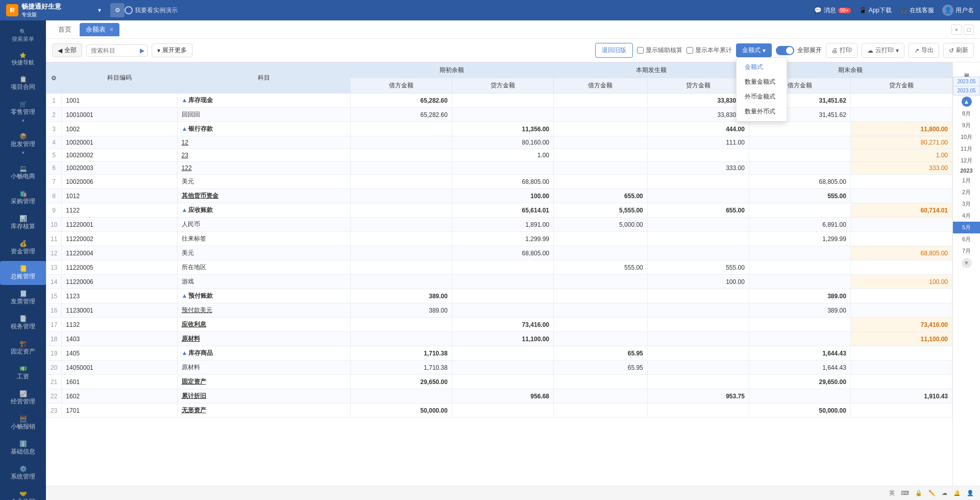 The image size is (980, 500). I want to click on period-2022-12: 12月, so click(967, 160).